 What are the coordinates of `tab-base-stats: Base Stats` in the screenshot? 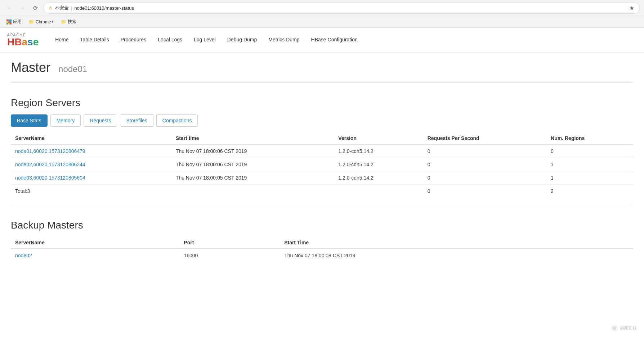 It's located at (29, 121).